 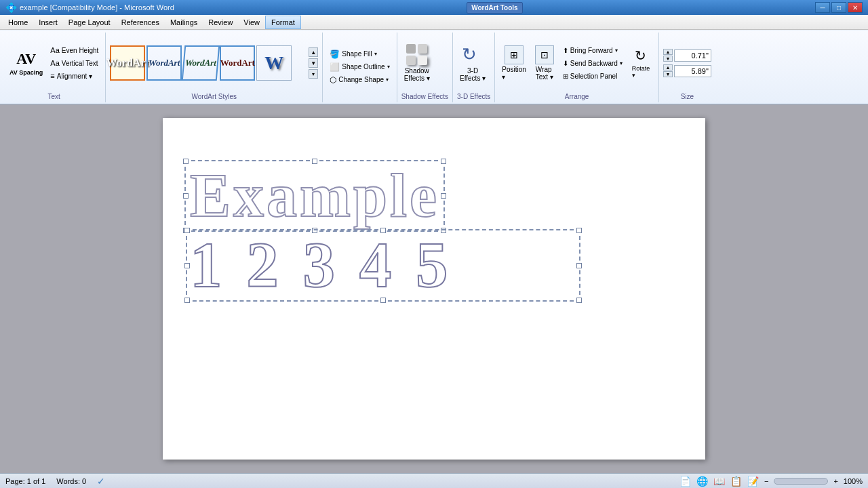 I want to click on gallery-scroll-down: ▼, so click(x=313, y=63).